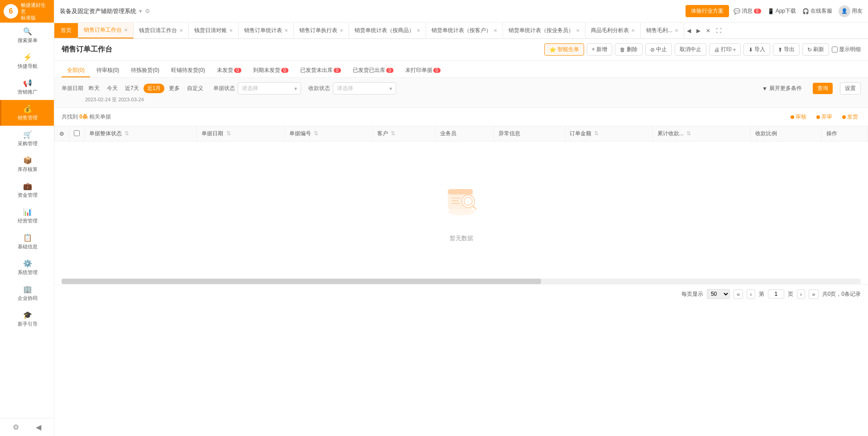 The width and height of the screenshot is (868, 436). Describe the element at coordinates (108, 71) in the screenshot. I see `sub-tab-pending-review: 待审核(0)` at that location.